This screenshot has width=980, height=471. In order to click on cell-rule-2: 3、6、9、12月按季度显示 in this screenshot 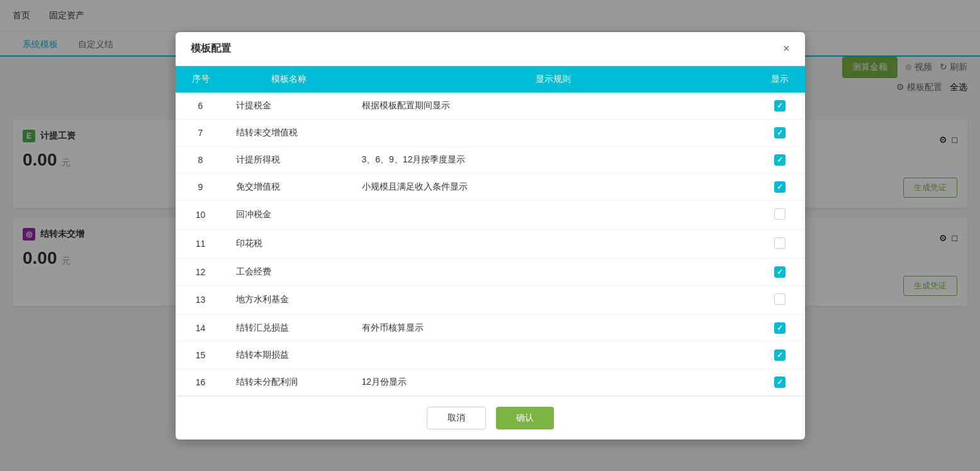, I will do `click(553, 160)`.